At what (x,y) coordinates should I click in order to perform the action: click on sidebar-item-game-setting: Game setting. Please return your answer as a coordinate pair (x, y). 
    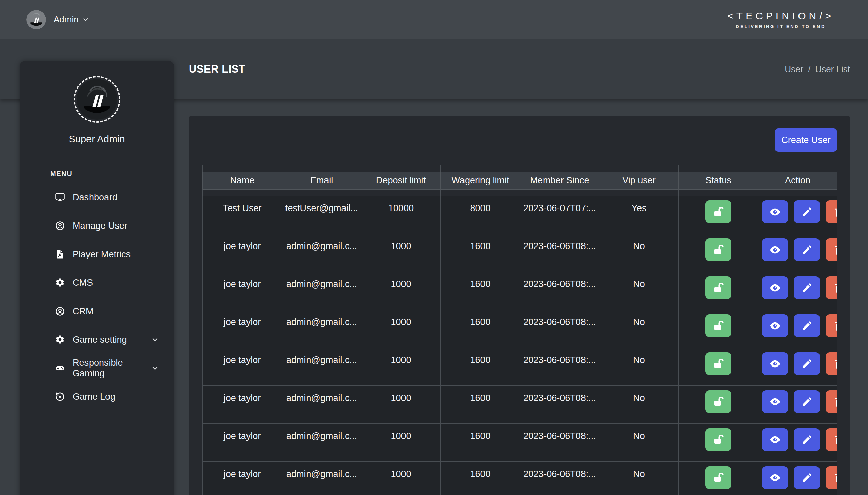
    Looking at the image, I should click on (97, 340).